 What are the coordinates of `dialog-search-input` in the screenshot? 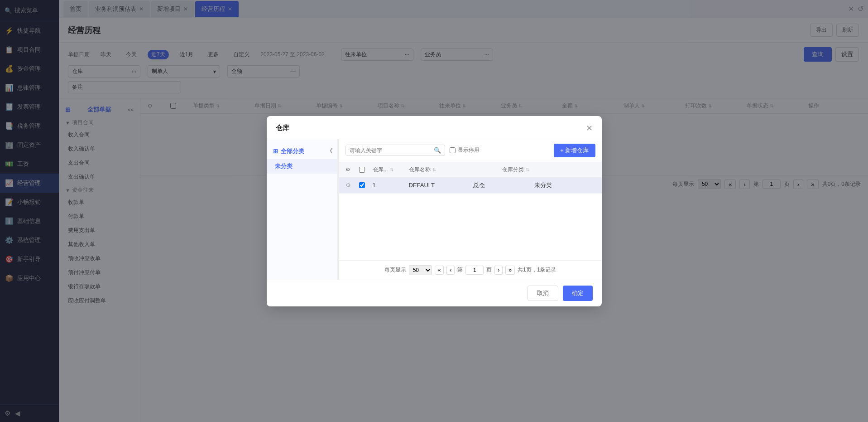 It's located at (390, 150).